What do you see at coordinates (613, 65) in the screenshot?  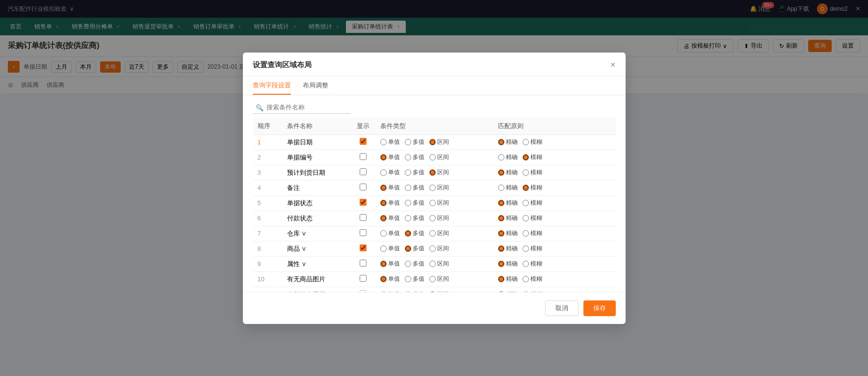 I see `modal-close-btn: ×` at bounding box center [613, 65].